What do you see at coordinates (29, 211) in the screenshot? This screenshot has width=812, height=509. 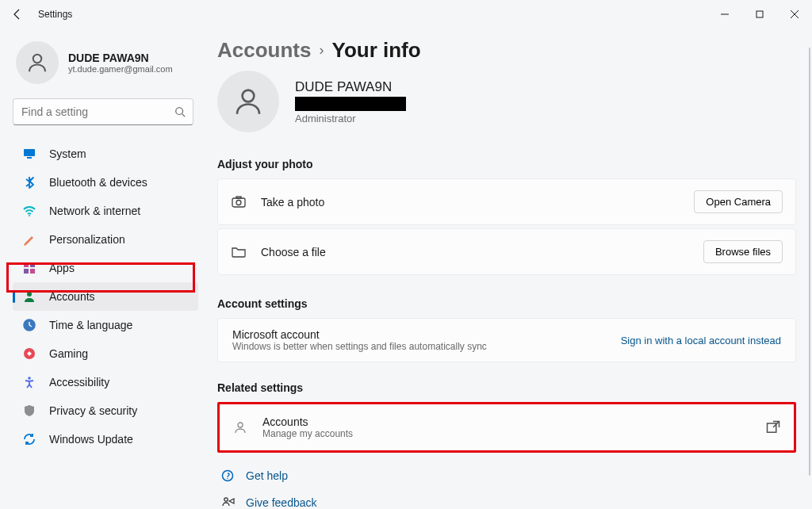 I see `network-icon` at bounding box center [29, 211].